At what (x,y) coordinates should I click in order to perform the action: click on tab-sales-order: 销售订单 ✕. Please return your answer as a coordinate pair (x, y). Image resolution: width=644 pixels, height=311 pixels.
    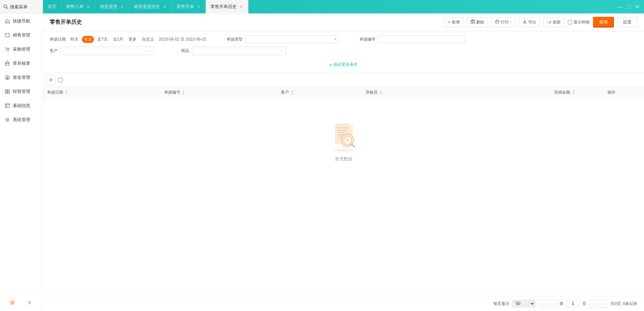
    Looking at the image, I should click on (79, 7).